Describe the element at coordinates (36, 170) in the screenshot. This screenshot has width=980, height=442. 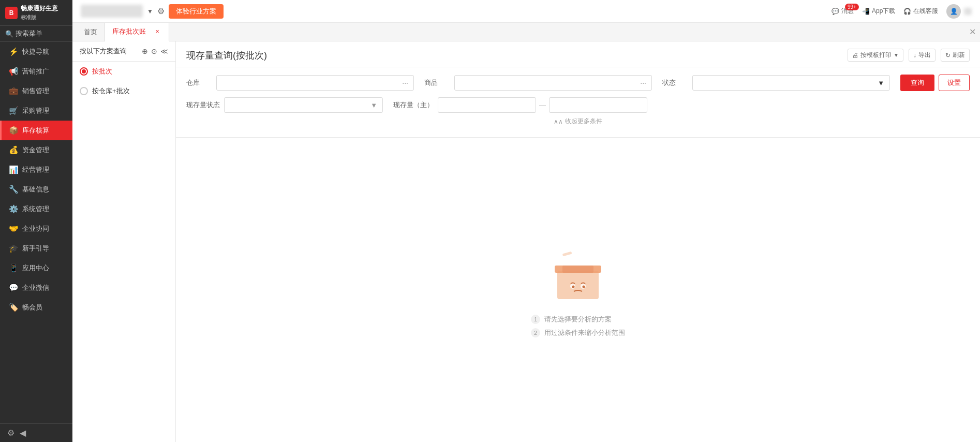
I see `sidebar-item-label: 经营管理` at that location.